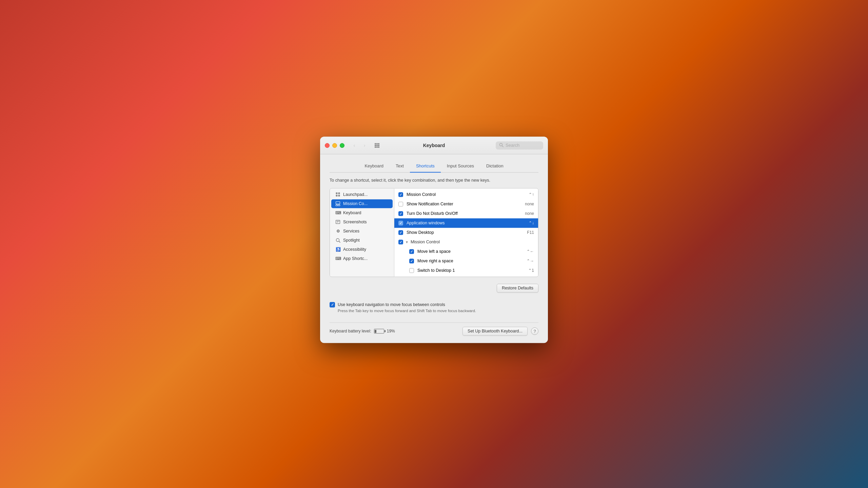 The width and height of the screenshot is (868, 488). Describe the element at coordinates (526, 261) in the screenshot. I see `shortcut-key-move-right: ⌃→` at that location.